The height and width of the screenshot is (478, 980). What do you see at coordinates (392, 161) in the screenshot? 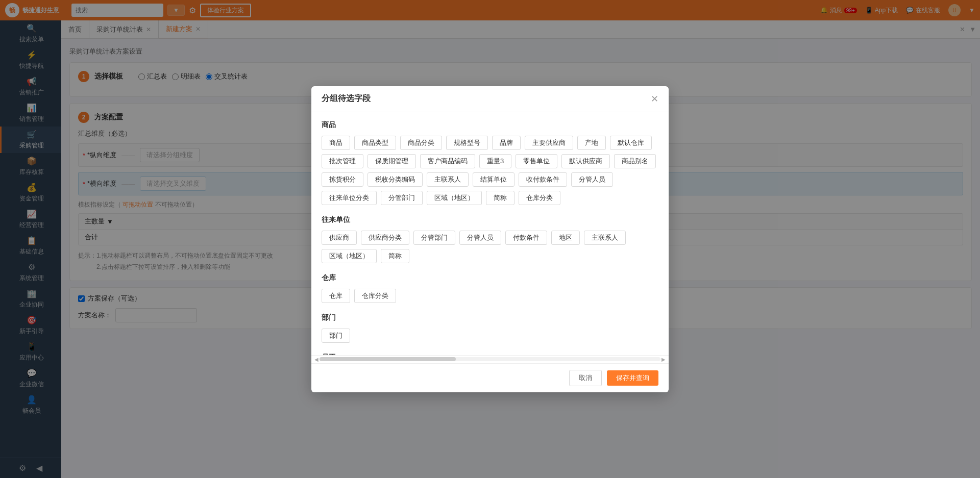
I see `field-tag: 保质期管理` at bounding box center [392, 161].